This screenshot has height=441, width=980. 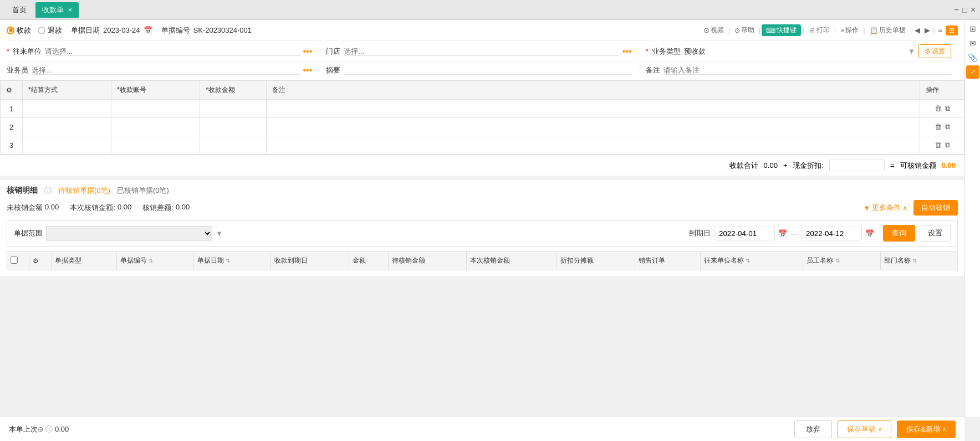 I want to click on radio-receipt: 收款, so click(x=19, y=30).